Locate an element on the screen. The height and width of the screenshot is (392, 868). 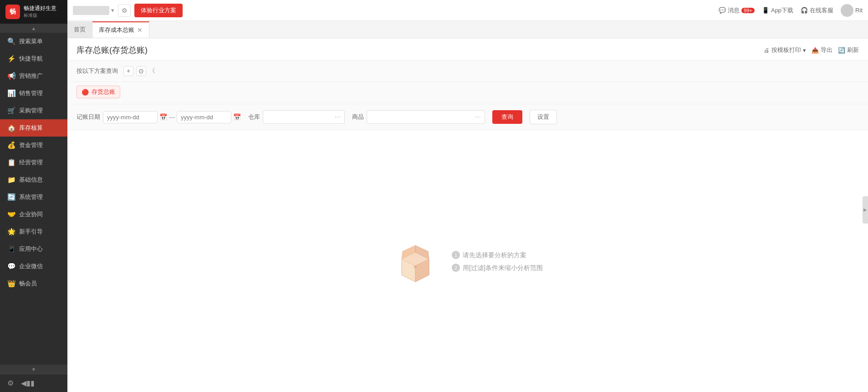
trial-btn: 体验行业方案 is located at coordinates (158, 10).